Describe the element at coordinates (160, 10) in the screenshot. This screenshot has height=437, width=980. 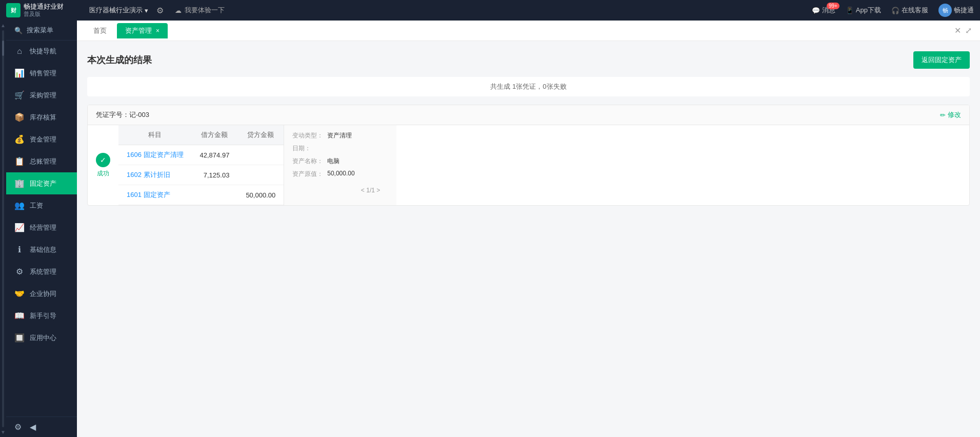
I see `company-settings-icon: ⚙` at that location.